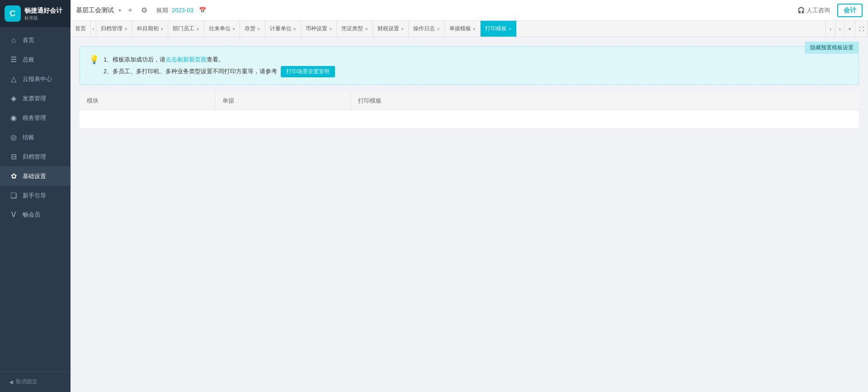 This screenshot has height=392, width=868. I want to click on tab-scroll-left-icon: ‹, so click(94, 29).